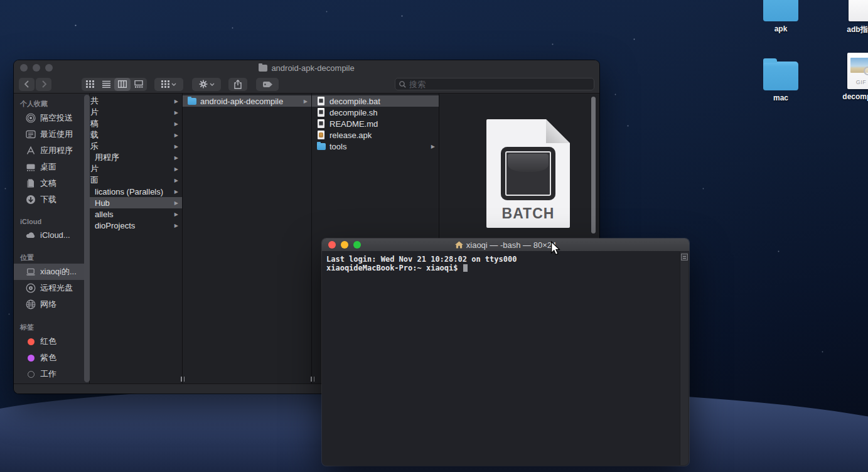  I want to click on sidebar-item: iCloud..., so click(51, 235).